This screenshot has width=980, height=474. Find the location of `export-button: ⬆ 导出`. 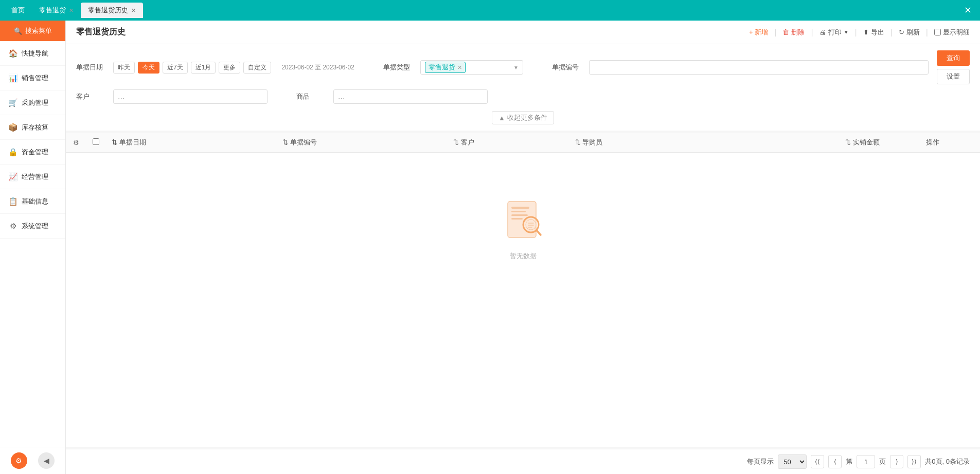

export-button: ⬆ 导出 is located at coordinates (874, 32).